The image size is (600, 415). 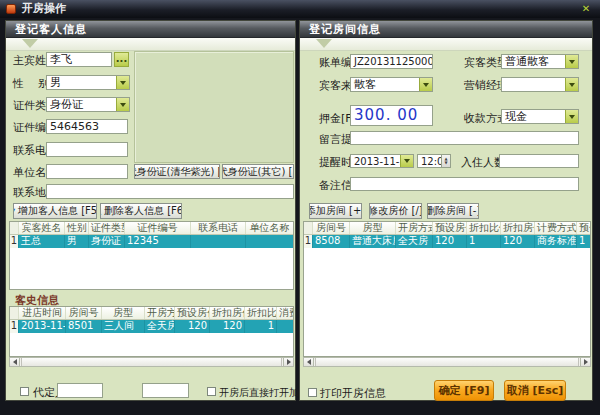 What do you see at coordinates (24, 392) in the screenshot?
I see `agent-checkbox` at bounding box center [24, 392].